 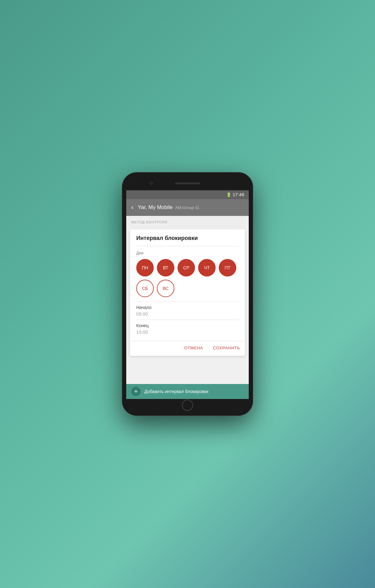 What do you see at coordinates (188, 183) in the screenshot?
I see `speaker` at bounding box center [188, 183].